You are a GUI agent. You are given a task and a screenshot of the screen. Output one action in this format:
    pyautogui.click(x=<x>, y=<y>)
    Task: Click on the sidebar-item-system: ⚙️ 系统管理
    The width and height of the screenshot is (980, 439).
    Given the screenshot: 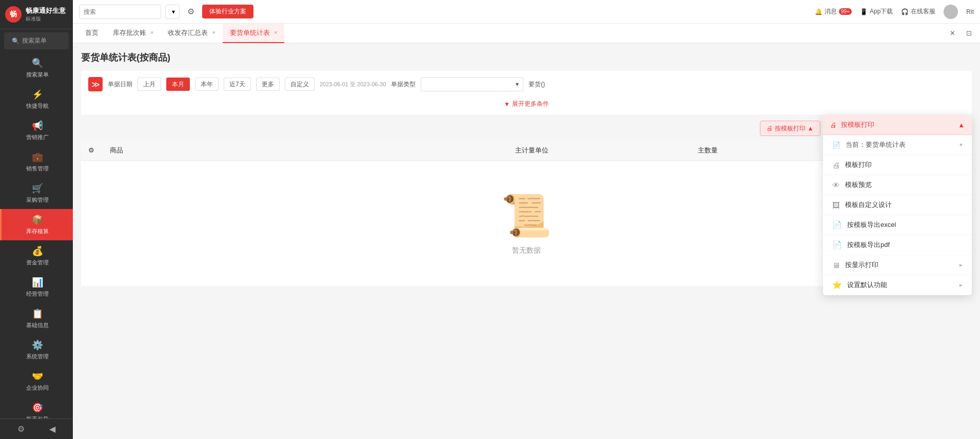 What is the action you would take?
    pyautogui.click(x=36, y=350)
    